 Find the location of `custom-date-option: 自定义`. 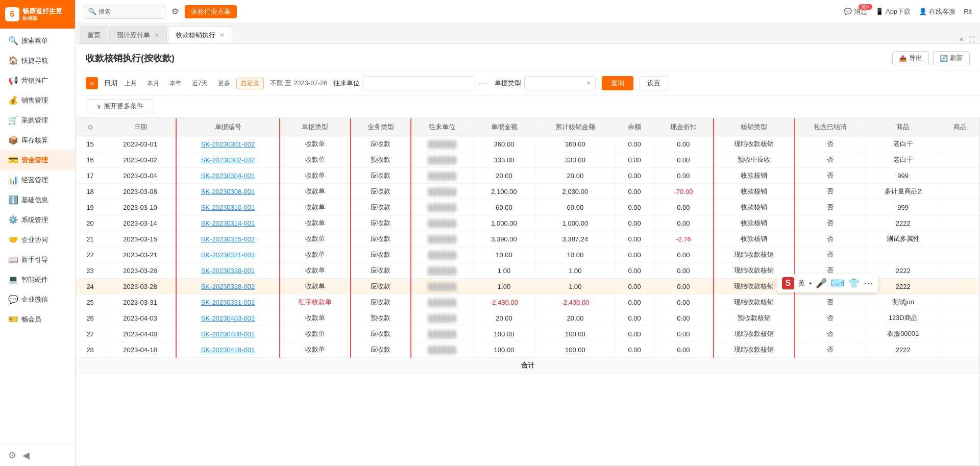

custom-date-option: 自定义 is located at coordinates (250, 84).